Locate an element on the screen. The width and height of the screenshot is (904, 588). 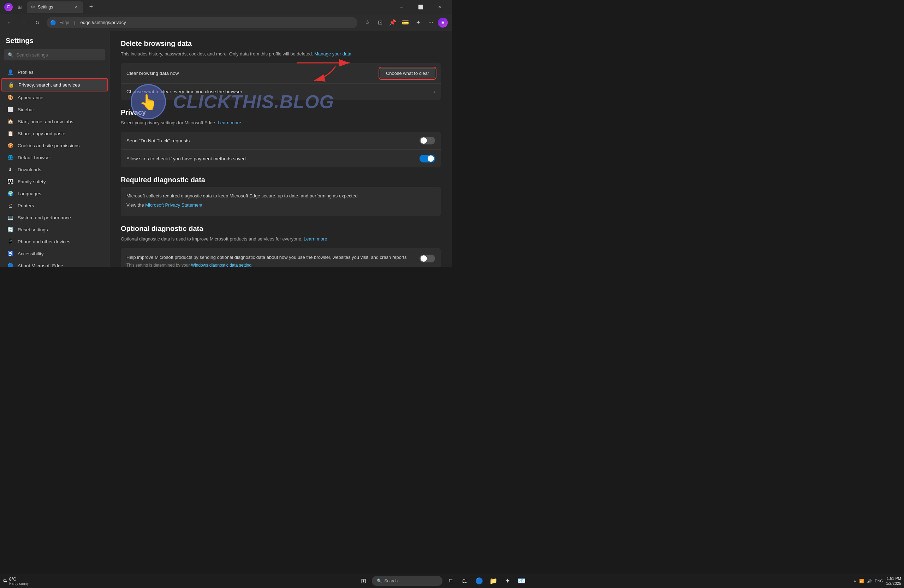
edge-logo-icon: 🔵 is located at coordinates (53, 23).